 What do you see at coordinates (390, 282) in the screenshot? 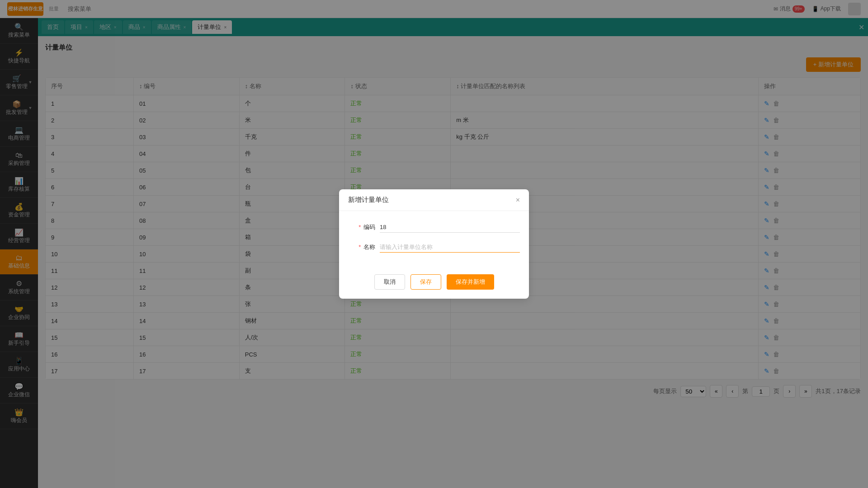
I see `cancel-button: 取消` at bounding box center [390, 282].